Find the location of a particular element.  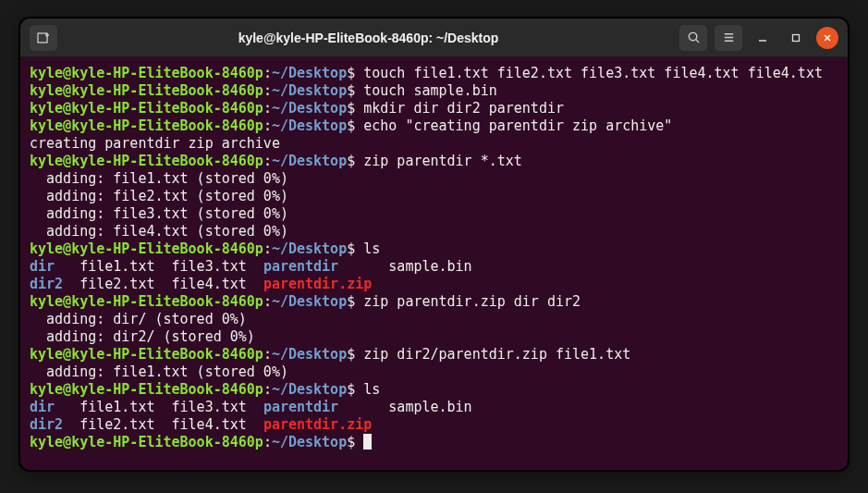

command-text is located at coordinates (359, 442).